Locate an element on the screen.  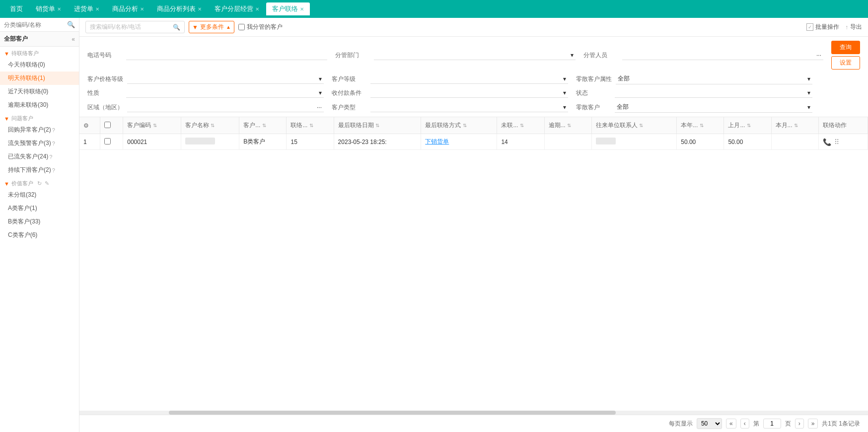
filter-select-retail-attr: 全部 ▾ is located at coordinates (714, 79).